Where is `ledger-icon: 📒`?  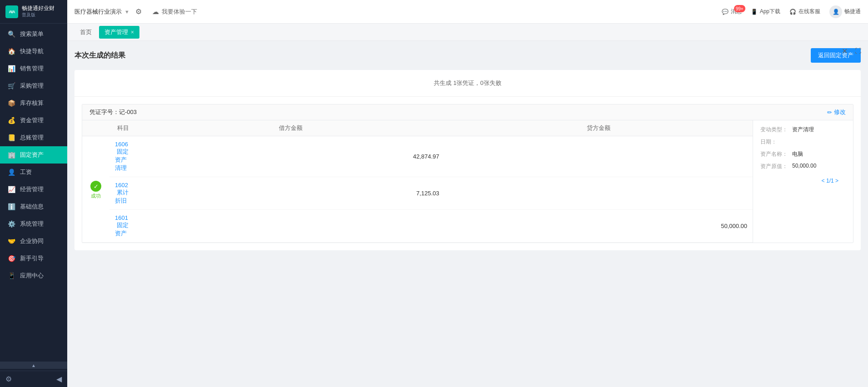
ledger-icon: 📒 is located at coordinates (11, 138).